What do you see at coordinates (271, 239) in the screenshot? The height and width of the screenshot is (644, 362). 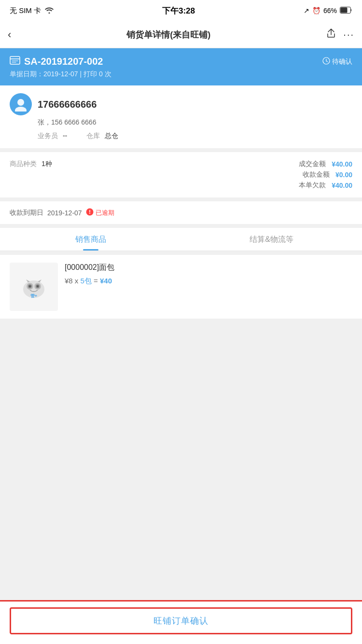 I see `tab-settlement: 结算&物流等` at bounding box center [271, 239].